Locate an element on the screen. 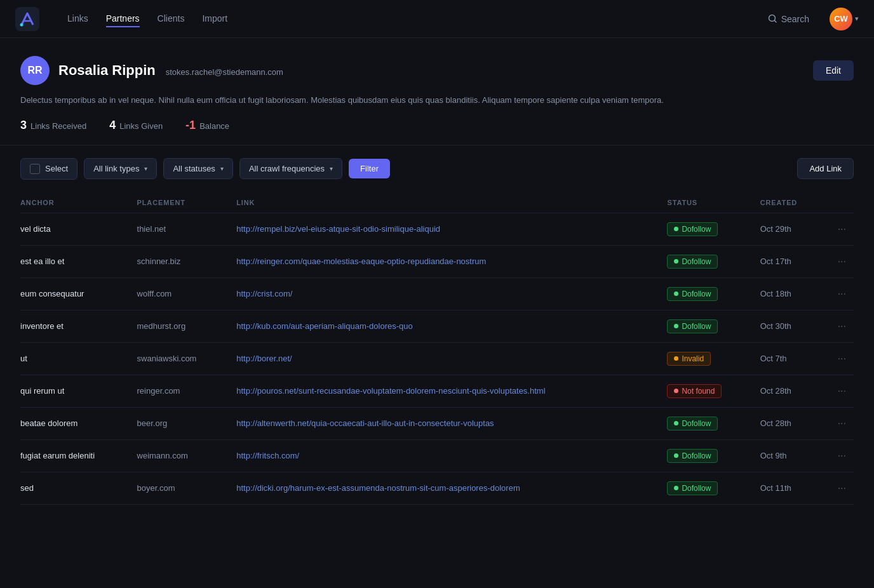  cell-placement: boyer.com is located at coordinates (179, 488).